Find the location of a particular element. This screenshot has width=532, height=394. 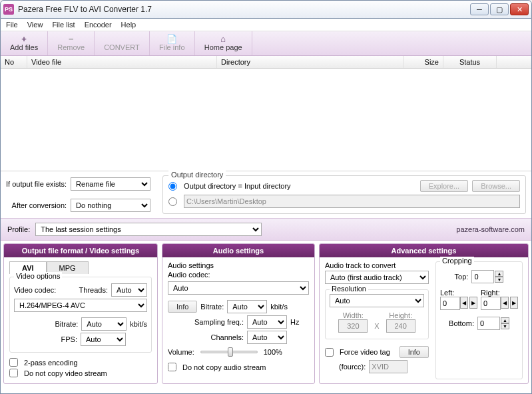

fps-label: FPS: is located at coordinates (69, 339).